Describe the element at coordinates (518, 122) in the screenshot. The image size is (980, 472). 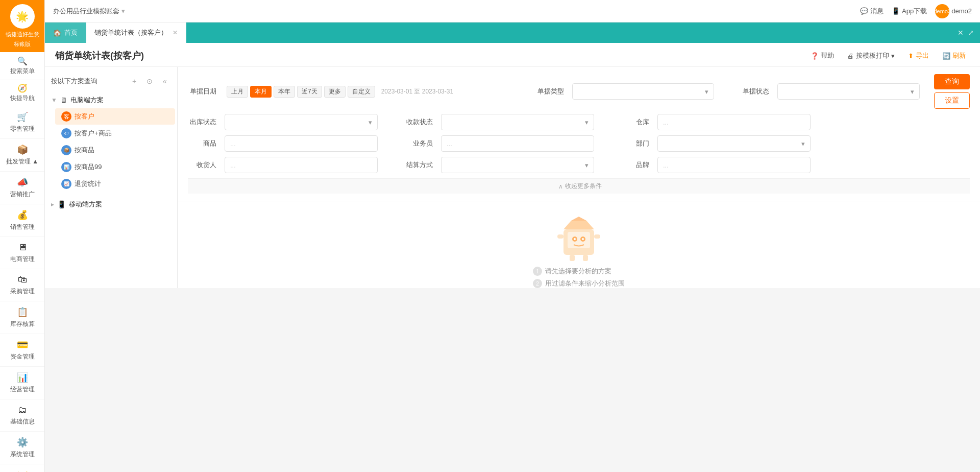
I see `payment-select` at that location.